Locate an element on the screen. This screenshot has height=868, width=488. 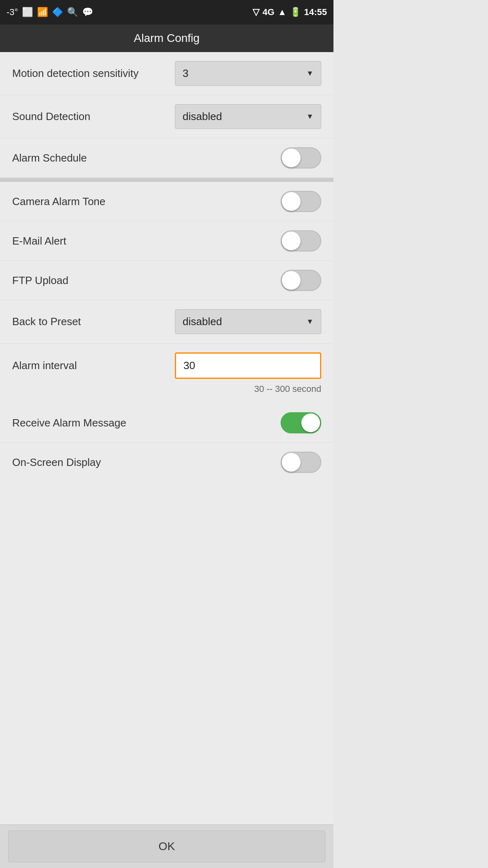
alarm-schedule-toggle is located at coordinates (301, 158).